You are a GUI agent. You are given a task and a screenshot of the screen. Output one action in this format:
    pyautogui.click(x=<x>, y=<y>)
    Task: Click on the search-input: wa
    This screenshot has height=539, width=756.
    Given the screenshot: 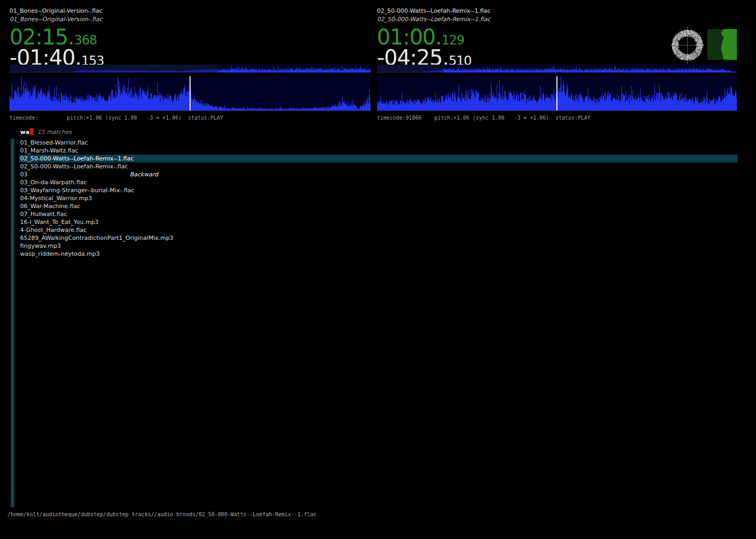 What is the action you would take?
    pyautogui.click(x=25, y=132)
    